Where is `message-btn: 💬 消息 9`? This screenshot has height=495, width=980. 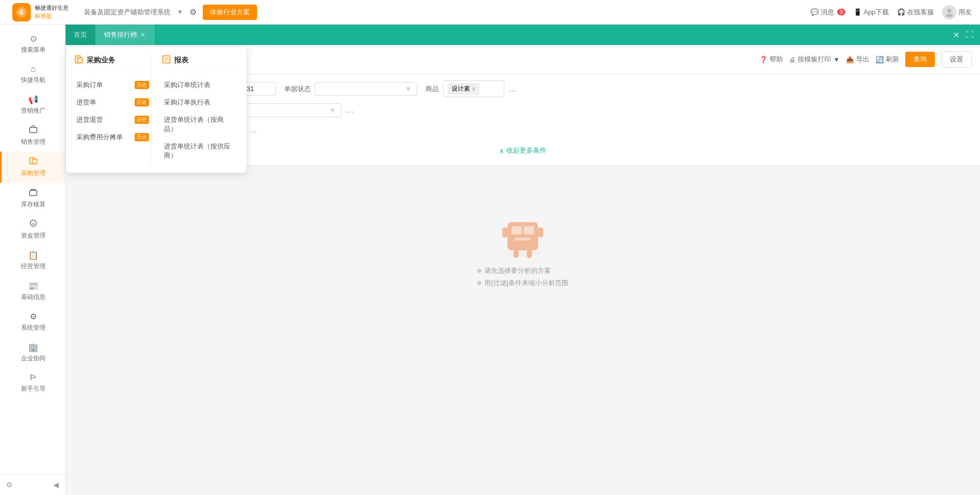 message-btn: 💬 消息 9 is located at coordinates (828, 12).